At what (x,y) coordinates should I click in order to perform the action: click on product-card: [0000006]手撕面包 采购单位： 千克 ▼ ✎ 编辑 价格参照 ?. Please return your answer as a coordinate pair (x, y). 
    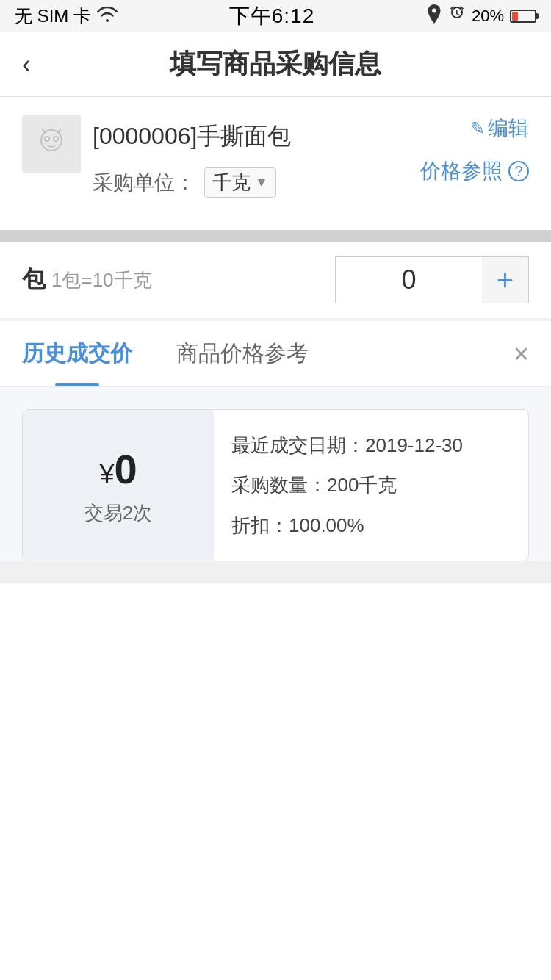
    Looking at the image, I should click on (276, 163).